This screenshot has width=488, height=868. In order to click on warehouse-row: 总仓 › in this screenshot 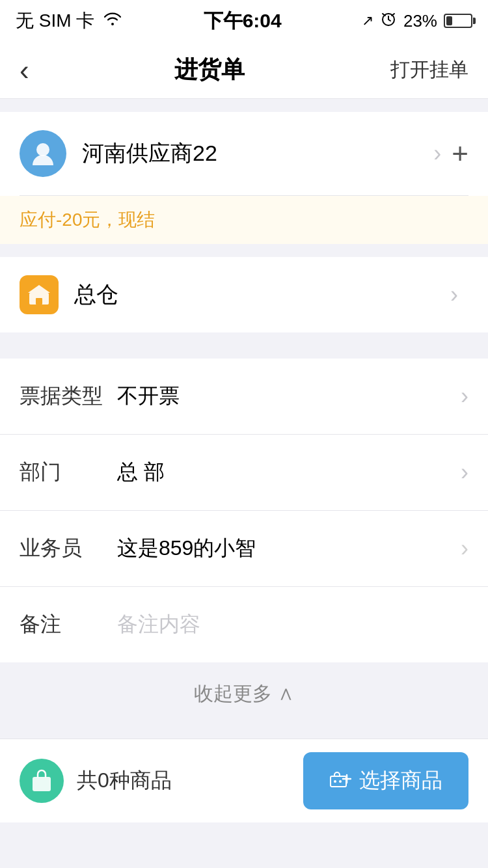, I will do `click(244, 295)`.